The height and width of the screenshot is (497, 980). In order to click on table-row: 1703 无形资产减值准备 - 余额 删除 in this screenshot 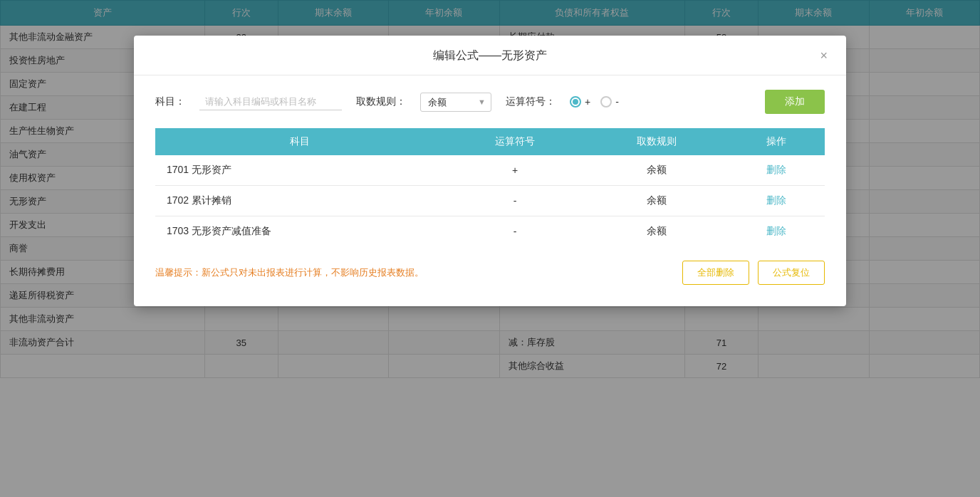, I will do `click(490, 232)`.